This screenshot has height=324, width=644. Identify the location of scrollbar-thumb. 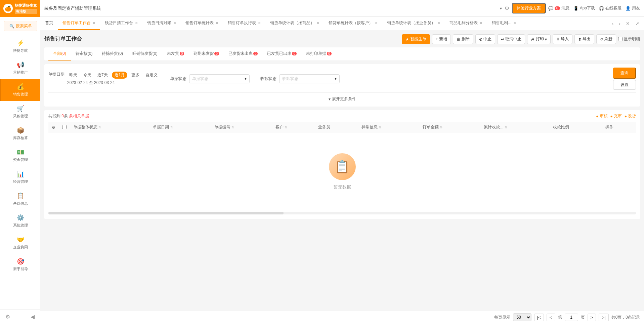
(166, 213).